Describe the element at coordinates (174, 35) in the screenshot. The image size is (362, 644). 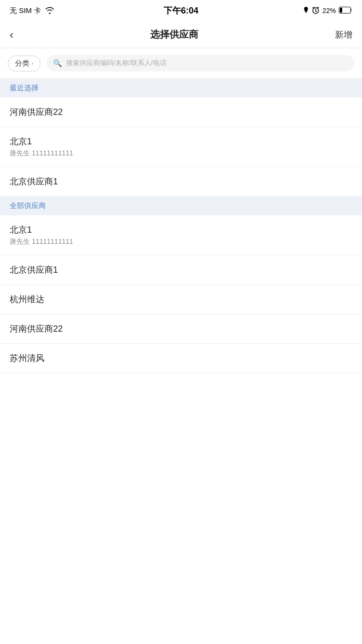
I see `page-title: 选择供应商` at that location.